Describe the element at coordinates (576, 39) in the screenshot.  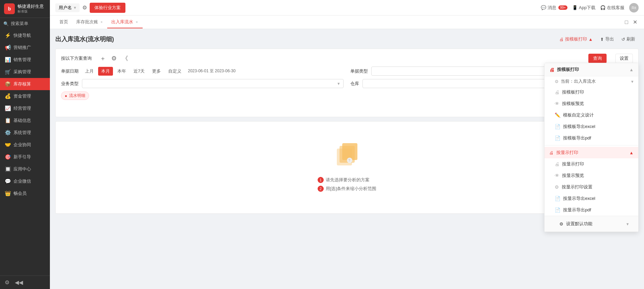
I see `print-template-btn: 🖨 按模板打印 ▲` at that location.